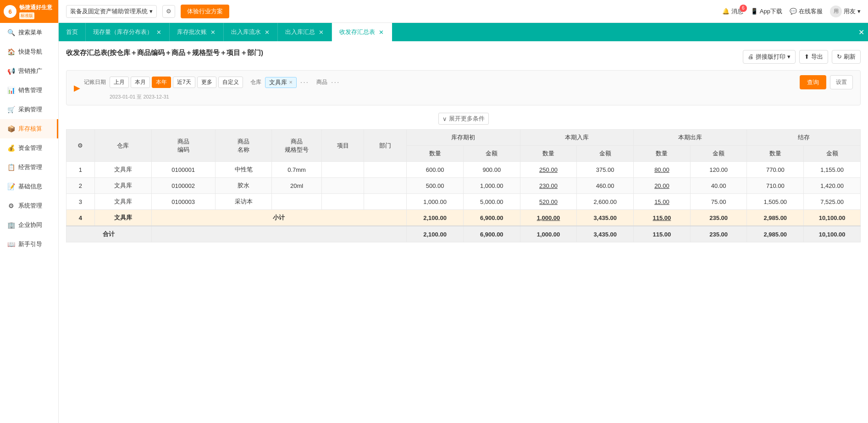  What do you see at coordinates (29, 52) in the screenshot?
I see `sidebar-item-quick-nav: 🏠 快捷导航` at bounding box center [29, 52].